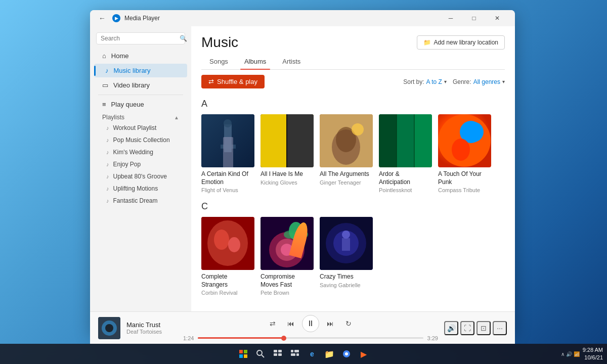 This screenshot has width=607, height=364. Describe the element at coordinates (311, 324) in the screenshot. I see `pause-button: ⏸` at that location.